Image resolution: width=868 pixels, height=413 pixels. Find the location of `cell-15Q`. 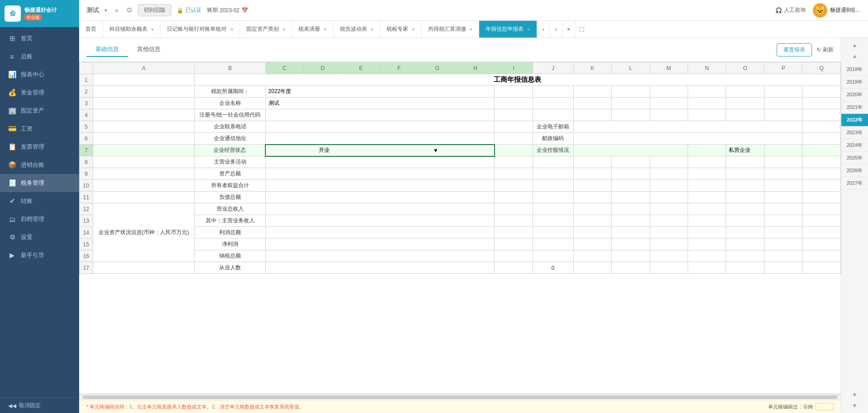

cell-15Q is located at coordinates (822, 244).